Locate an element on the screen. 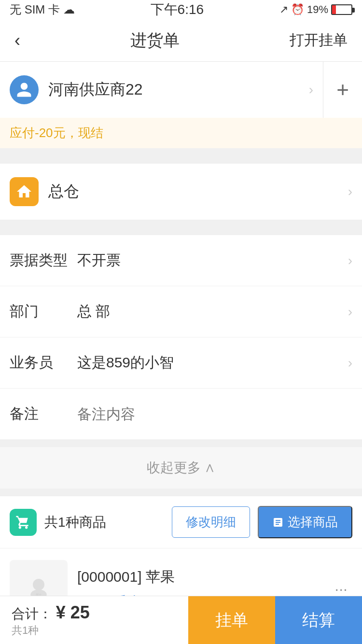 The height and width of the screenshot is (644, 362). supplier-selector: 河南供应商22 › is located at coordinates (162, 90).